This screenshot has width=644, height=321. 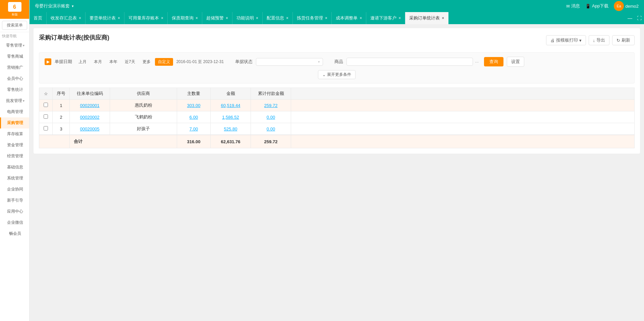 What do you see at coordinates (66, 18) in the screenshot?
I see `tab-recv-send: 收发存汇总表 ×` at bounding box center [66, 18].